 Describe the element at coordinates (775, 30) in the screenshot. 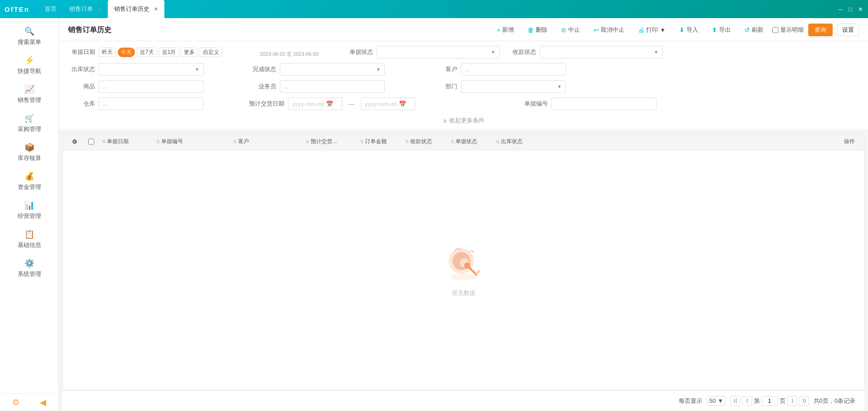

I see `display-toggle-checkbox` at that location.